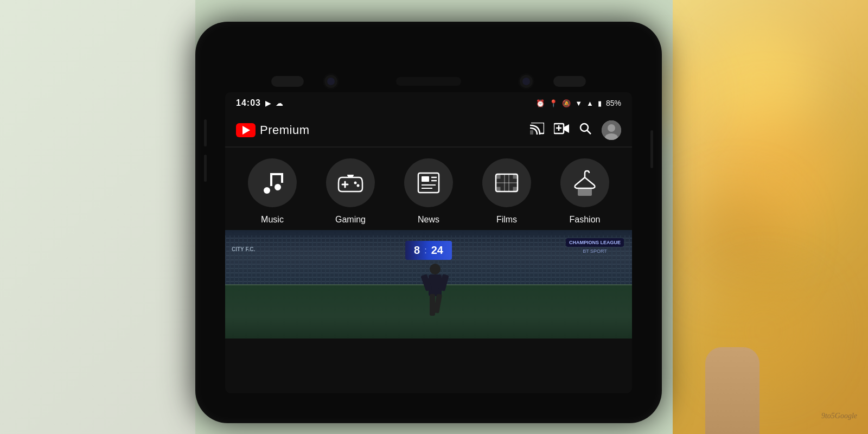  I want to click on speaker-left, so click(288, 81).